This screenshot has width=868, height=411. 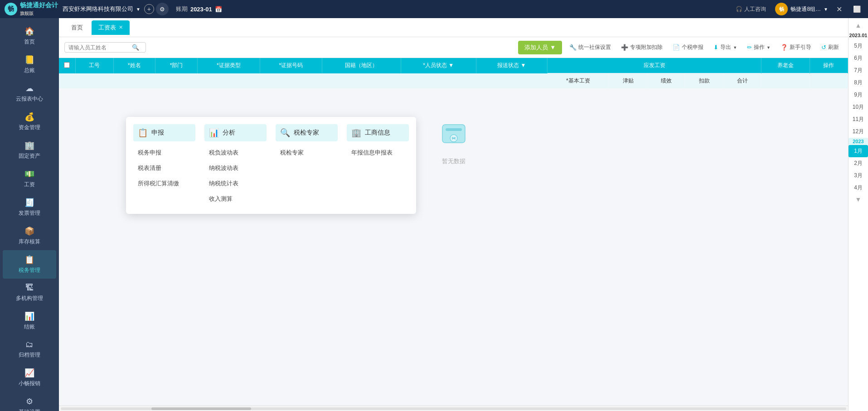 I want to click on search-input, so click(x=100, y=48).